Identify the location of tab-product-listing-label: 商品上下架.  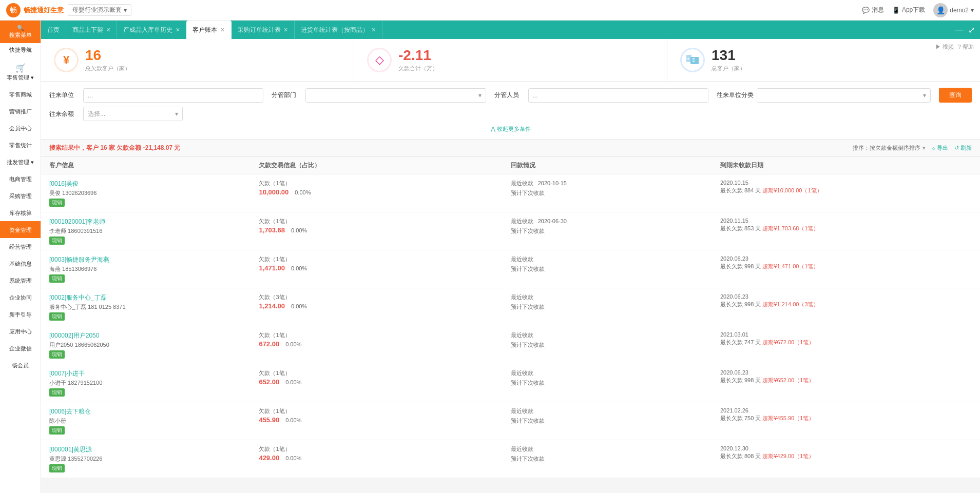
(88, 30).